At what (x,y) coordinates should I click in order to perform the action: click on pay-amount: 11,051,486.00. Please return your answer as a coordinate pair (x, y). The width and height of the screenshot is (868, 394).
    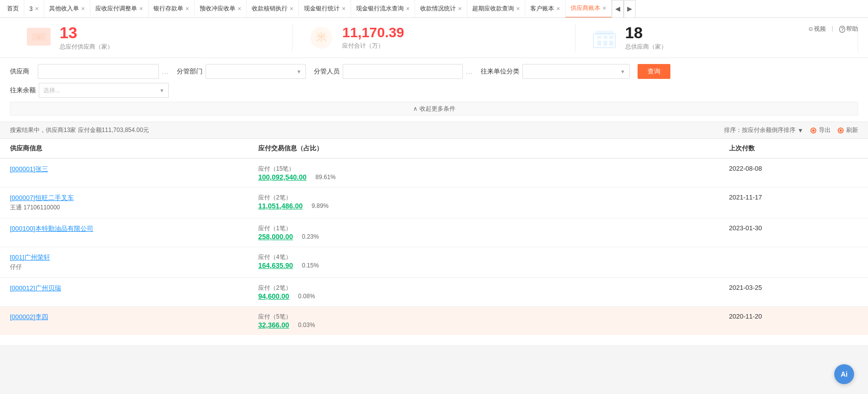
    Looking at the image, I should click on (281, 206).